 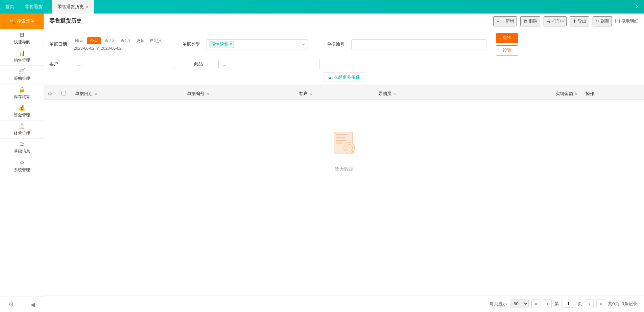 What do you see at coordinates (530, 21) in the screenshot?
I see `delete-button: 🗑 删除` at bounding box center [530, 21].